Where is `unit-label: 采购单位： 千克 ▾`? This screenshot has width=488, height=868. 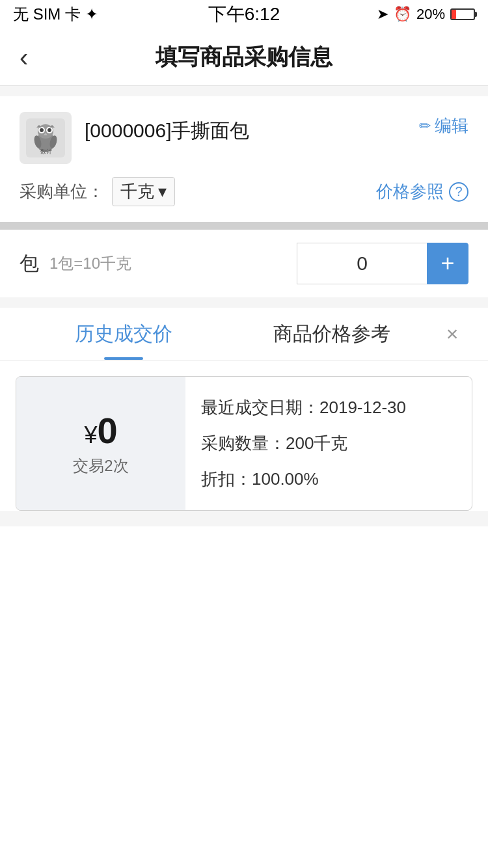 unit-label: 采购单位： 千克 ▾ is located at coordinates (98, 191).